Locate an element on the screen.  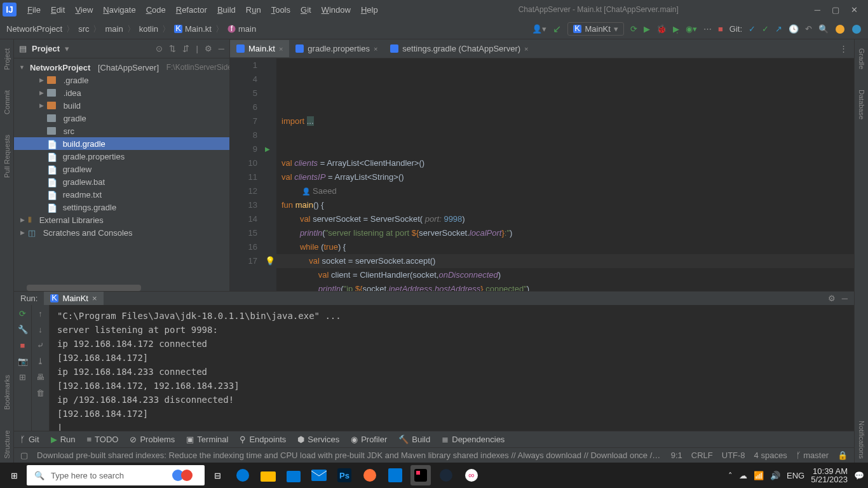
minimize-button: ─ is located at coordinates (817, 10).